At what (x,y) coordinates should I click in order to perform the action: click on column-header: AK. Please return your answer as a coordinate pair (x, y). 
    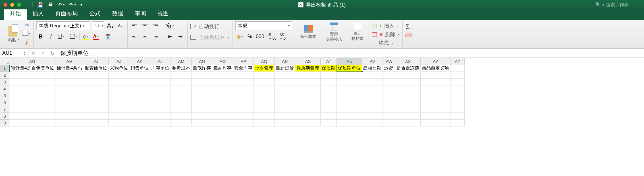
    Looking at the image, I should click on (140, 62).